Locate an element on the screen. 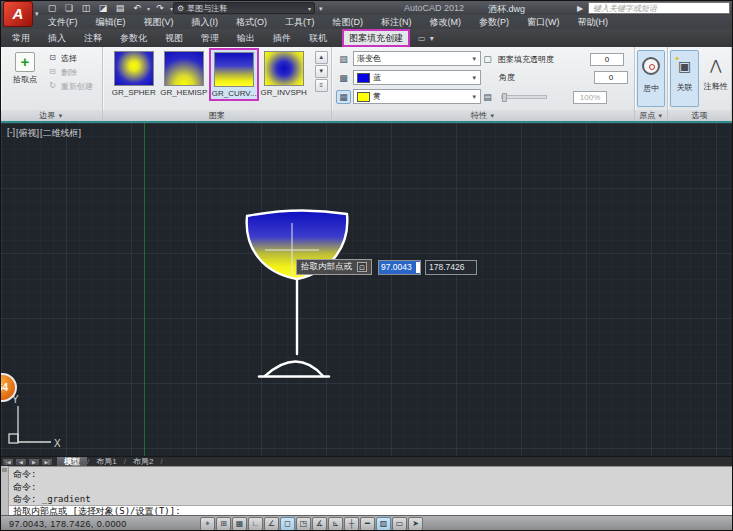 This screenshot has height=531, width=733. quick-access-toolbar: ▢ ❏ ◫ ◪ ▤ ↶ ▾ ↷ ▾ is located at coordinates (109, 8).